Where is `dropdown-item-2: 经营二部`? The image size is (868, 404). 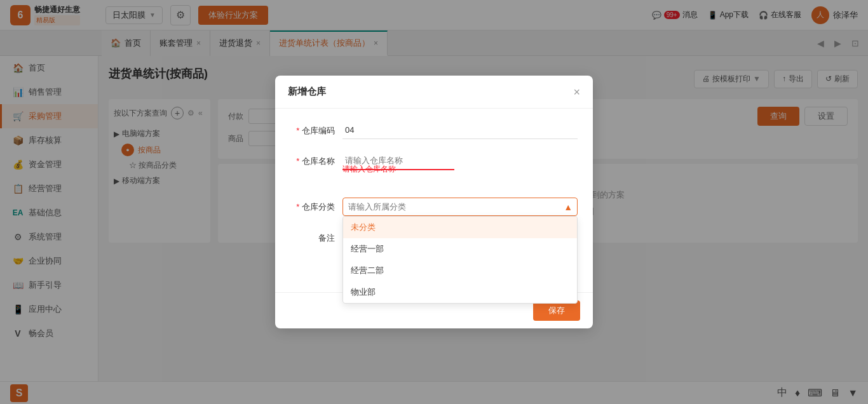 dropdown-item-2: 经营二部 is located at coordinates (460, 271).